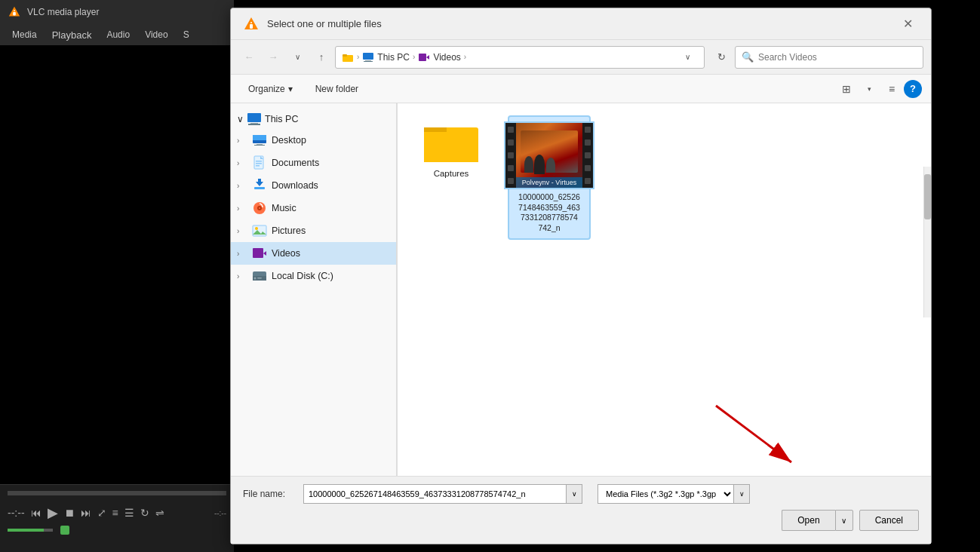  Describe the element at coordinates (186, 35) in the screenshot. I see `vlc-menu-subtitle: S` at that location.